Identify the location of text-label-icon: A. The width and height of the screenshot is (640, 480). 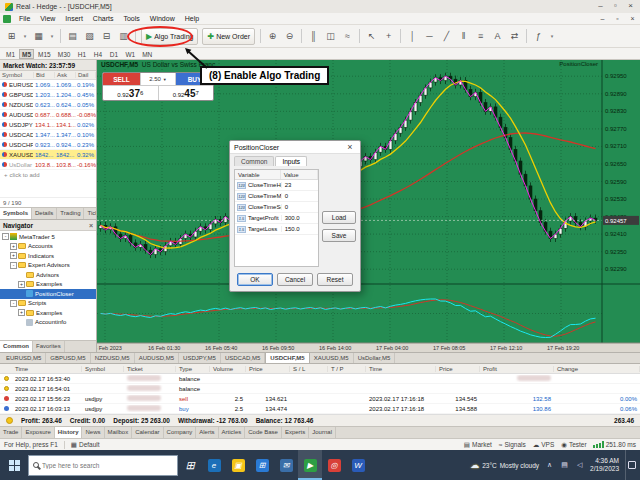
(498, 36).